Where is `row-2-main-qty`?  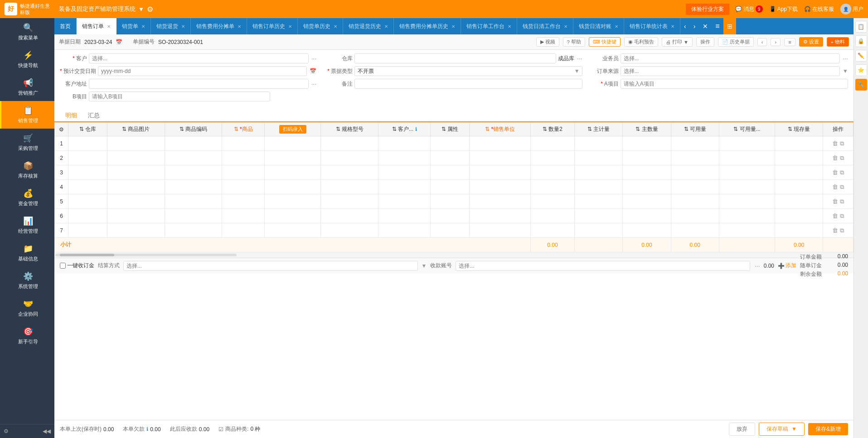 row-2-main-qty is located at coordinates (647, 158).